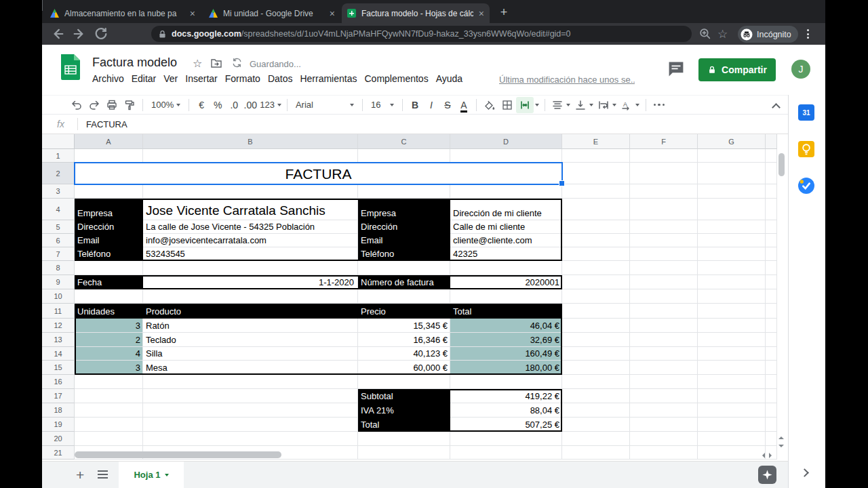 The image size is (868, 488). Describe the element at coordinates (201, 105) in the screenshot. I see `format-currency-icon: €` at that location.